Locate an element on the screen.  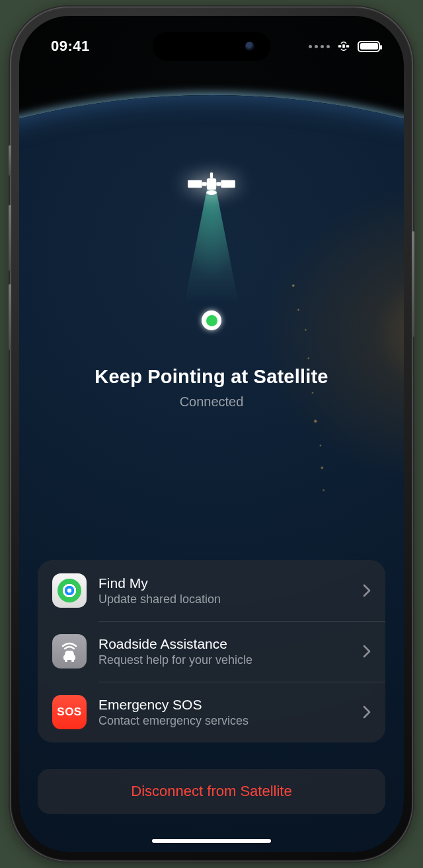
cell-signal-dots-icon is located at coordinates (319, 46).